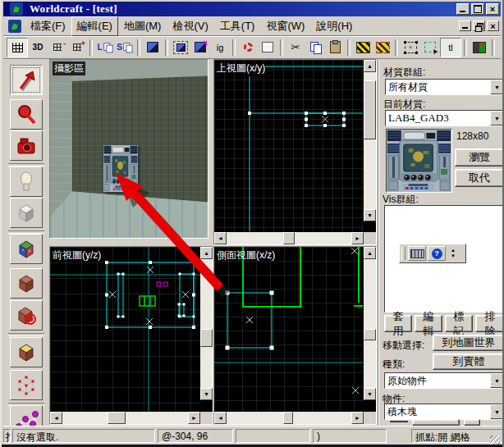  Describe the element at coordinates (463, 9) in the screenshot. I see `minimize-button` at that location.